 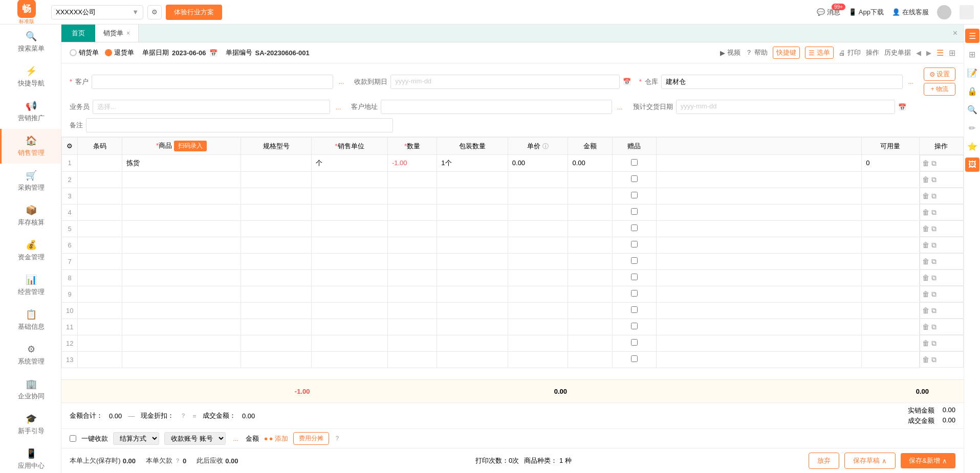 What do you see at coordinates (730, 53) in the screenshot?
I see `video-button: ▶ 视频` at bounding box center [730, 53].